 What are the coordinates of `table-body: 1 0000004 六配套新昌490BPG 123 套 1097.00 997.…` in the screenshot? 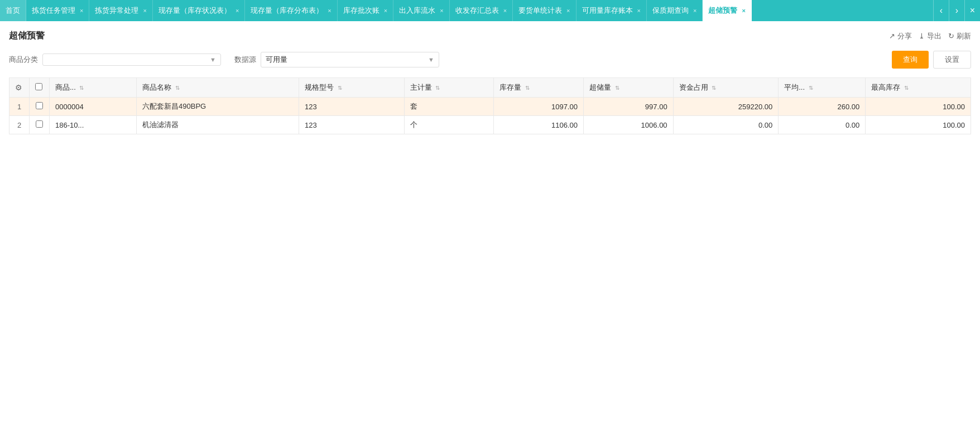 It's located at (490, 116).